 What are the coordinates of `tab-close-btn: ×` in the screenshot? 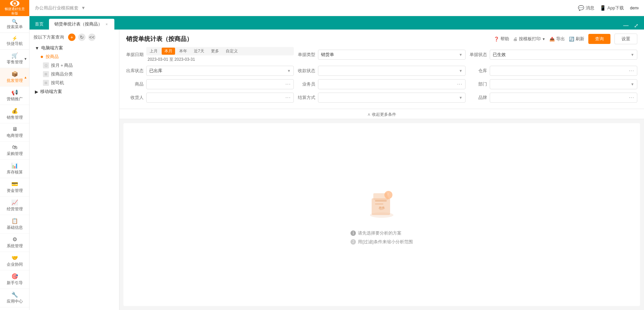 It's located at (107, 24).